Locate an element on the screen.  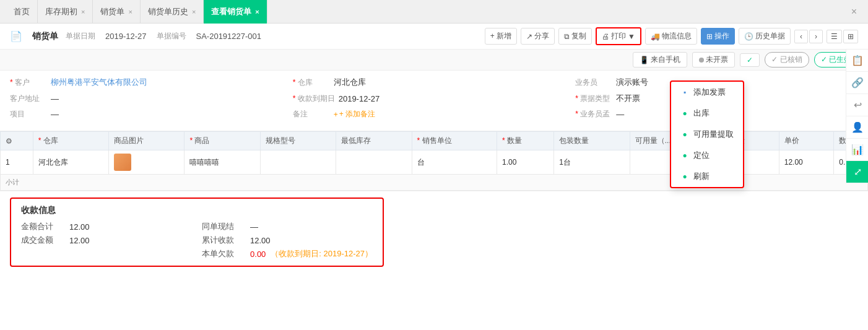
dropdown-out-warehouse: ● 出库 is located at coordinates (707, 113).